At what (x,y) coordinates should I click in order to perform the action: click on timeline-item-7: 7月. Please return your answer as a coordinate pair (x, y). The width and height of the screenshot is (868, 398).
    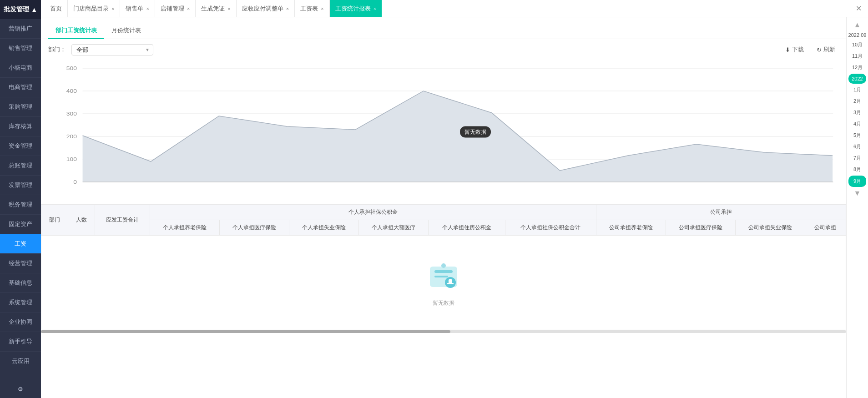
    Looking at the image, I should click on (857, 158).